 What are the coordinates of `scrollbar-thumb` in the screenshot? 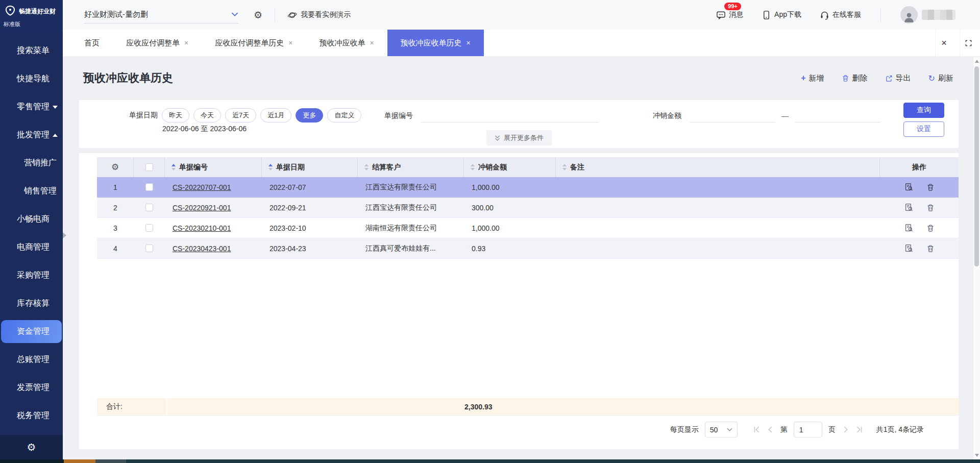 It's located at (977, 166).